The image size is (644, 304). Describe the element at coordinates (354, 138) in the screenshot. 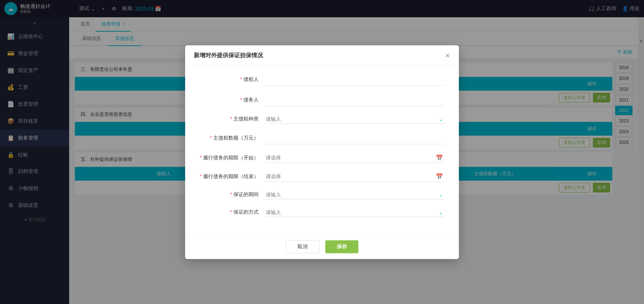

I see `claim-amount-input` at that location.